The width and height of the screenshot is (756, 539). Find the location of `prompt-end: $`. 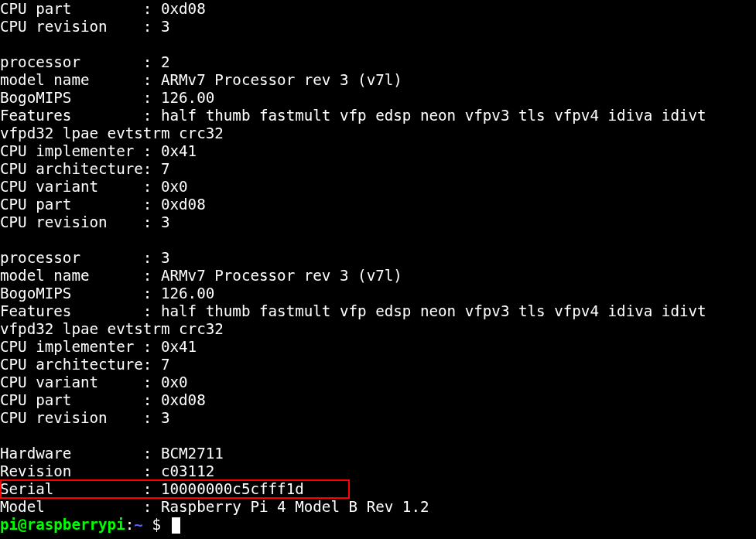

prompt-end: $ is located at coordinates (156, 524).